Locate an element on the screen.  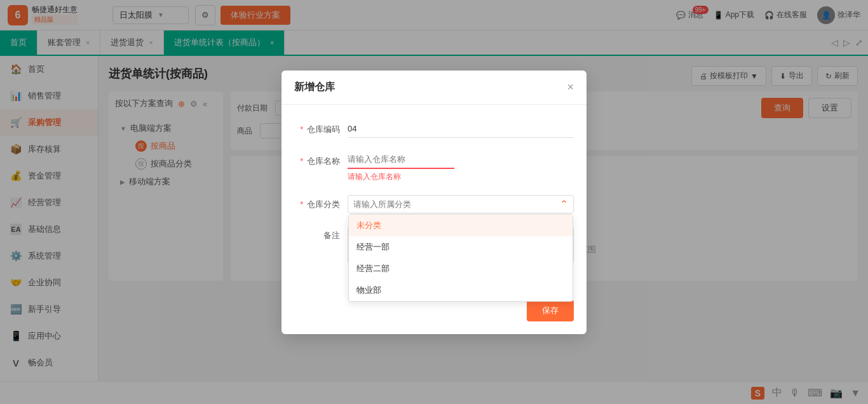
form-row-name: * 仓库名称 请输入仓库名称 is located at coordinates (434, 166).